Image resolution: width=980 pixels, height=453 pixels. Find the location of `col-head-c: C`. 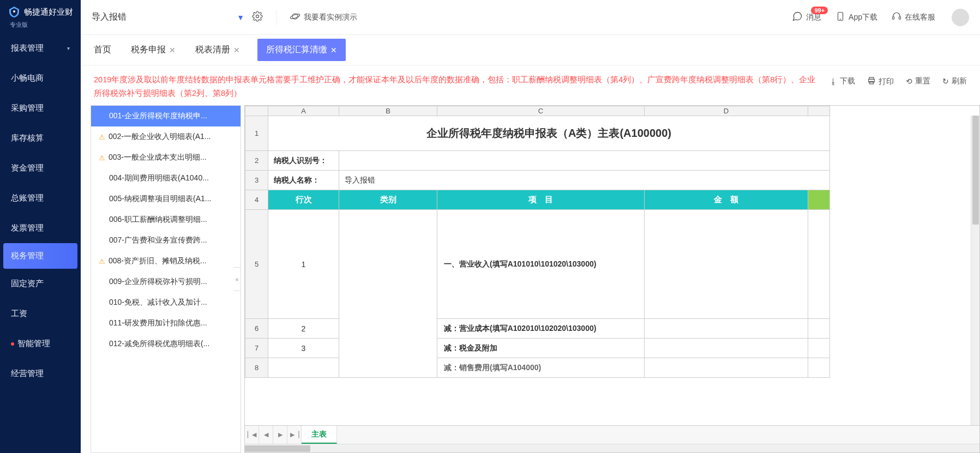

col-head-c: C is located at coordinates (541, 111).